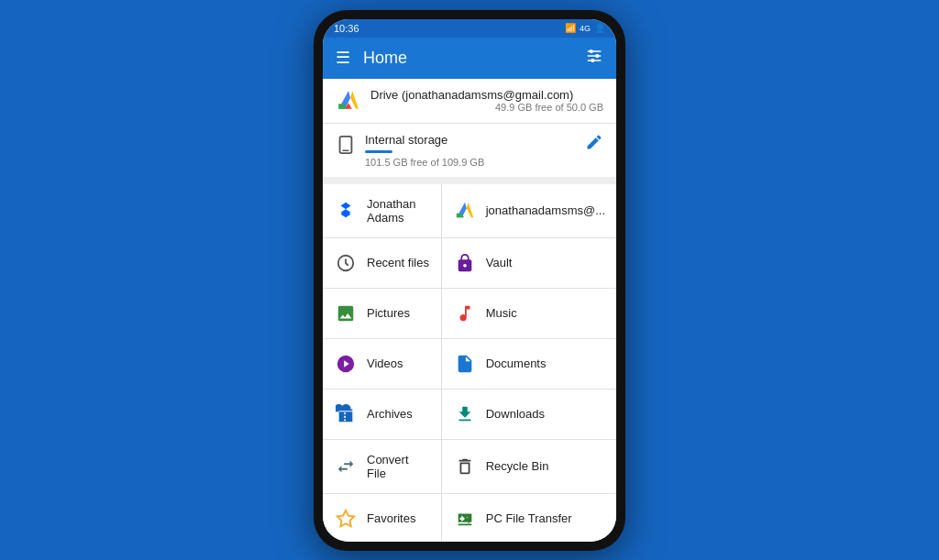 The image size is (939, 560). What do you see at coordinates (346, 414) in the screenshot?
I see `archives-icon` at bounding box center [346, 414].